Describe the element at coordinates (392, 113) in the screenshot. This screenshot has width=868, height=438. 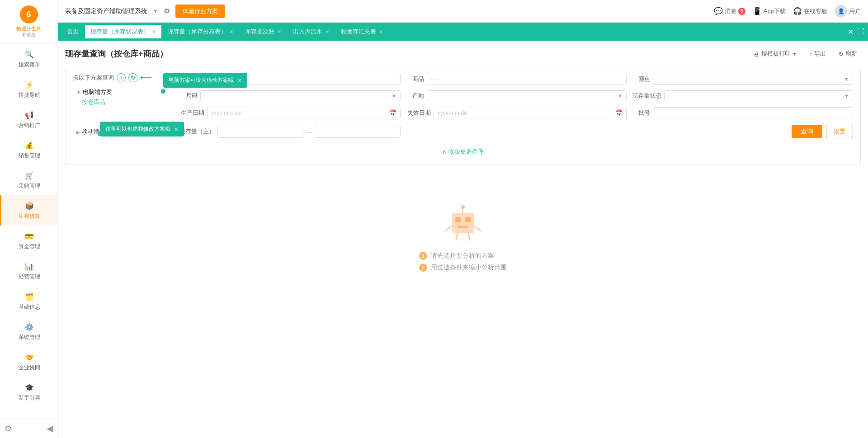
I see `calendar-icon-1: 📅` at that location.